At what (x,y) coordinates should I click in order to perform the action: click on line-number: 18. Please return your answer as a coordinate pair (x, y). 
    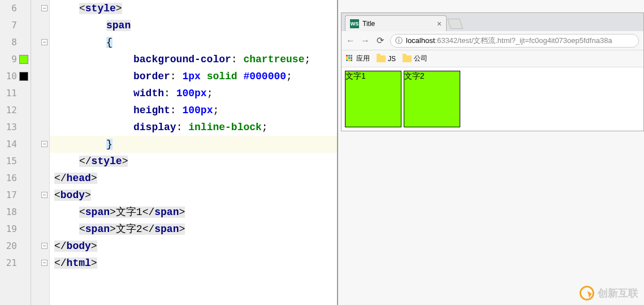
    Looking at the image, I should click on (8, 212).